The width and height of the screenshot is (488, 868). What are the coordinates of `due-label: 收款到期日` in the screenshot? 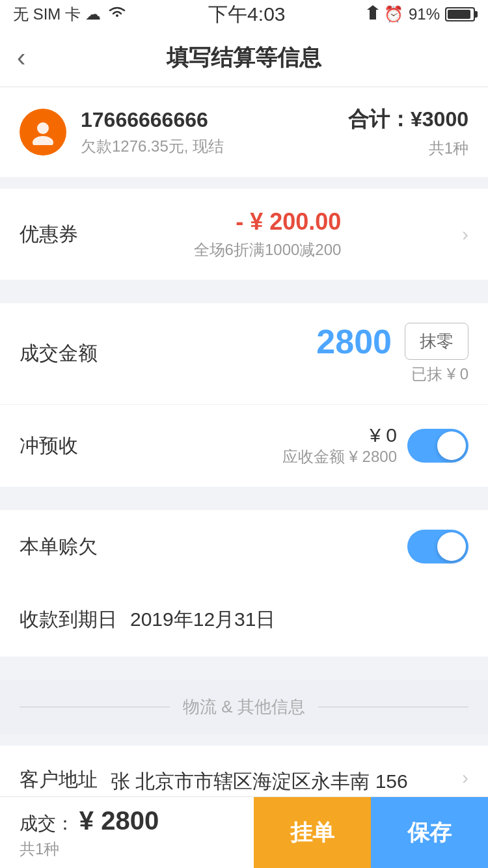 It's located at (68, 619).